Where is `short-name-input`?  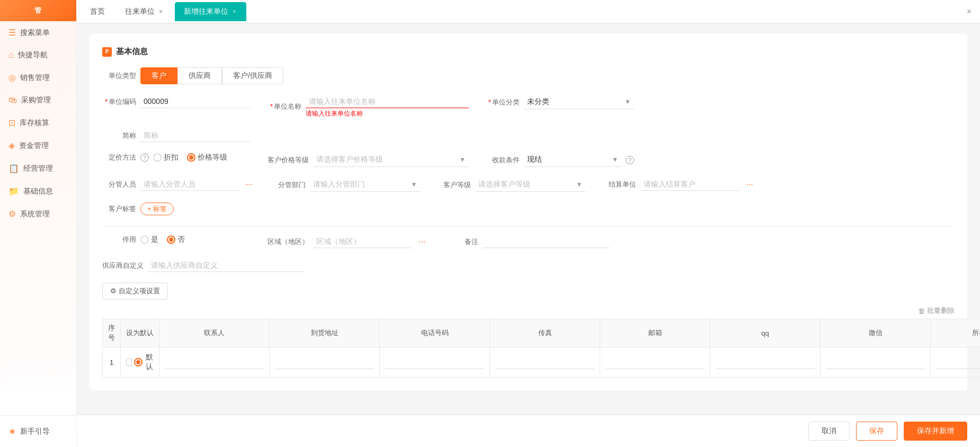 short-name-input is located at coordinates (195, 136).